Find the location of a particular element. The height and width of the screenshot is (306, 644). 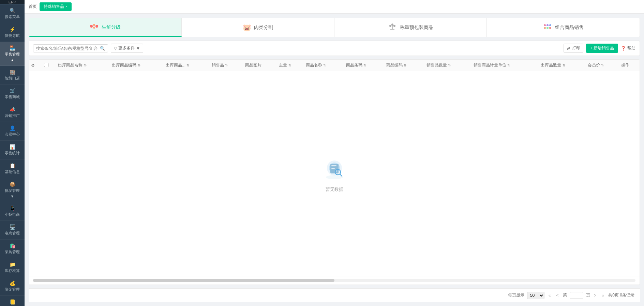

sidebar-item-general: 📒 总账管理 is located at coordinates (12, 301).